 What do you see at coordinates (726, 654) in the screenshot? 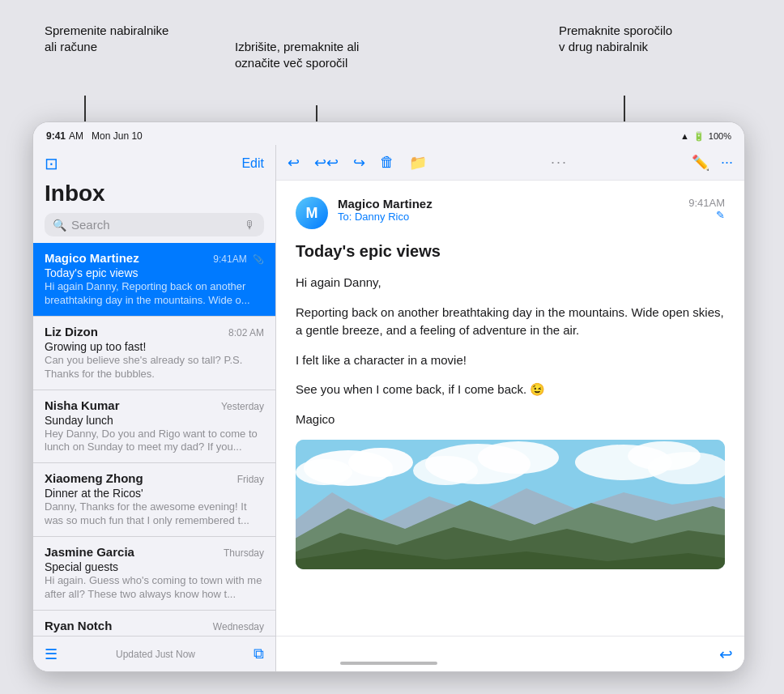
I see `reply-bottom-icon: ↩` at bounding box center [726, 654].